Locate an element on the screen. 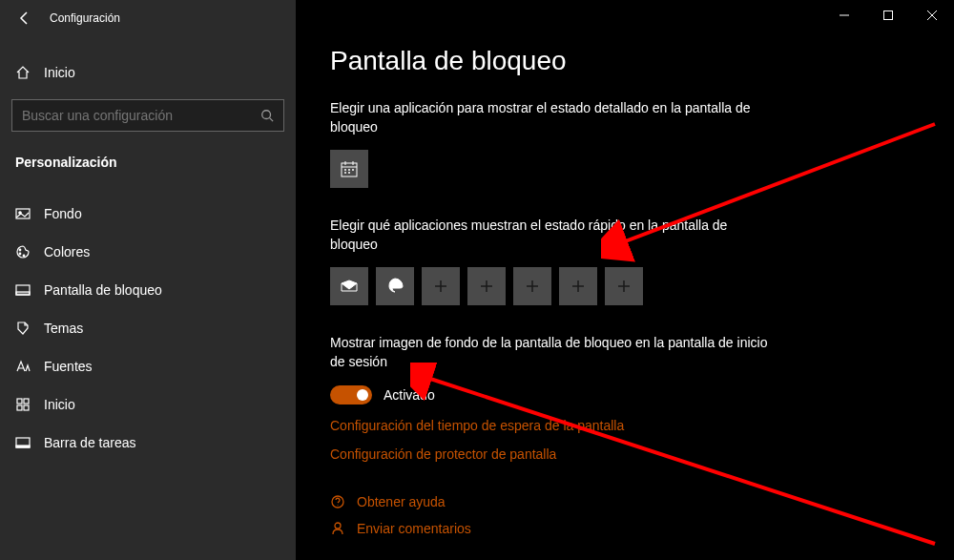 This screenshot has width=954, height=560. signin-bg-toggle is located at coordinates (351, 395).